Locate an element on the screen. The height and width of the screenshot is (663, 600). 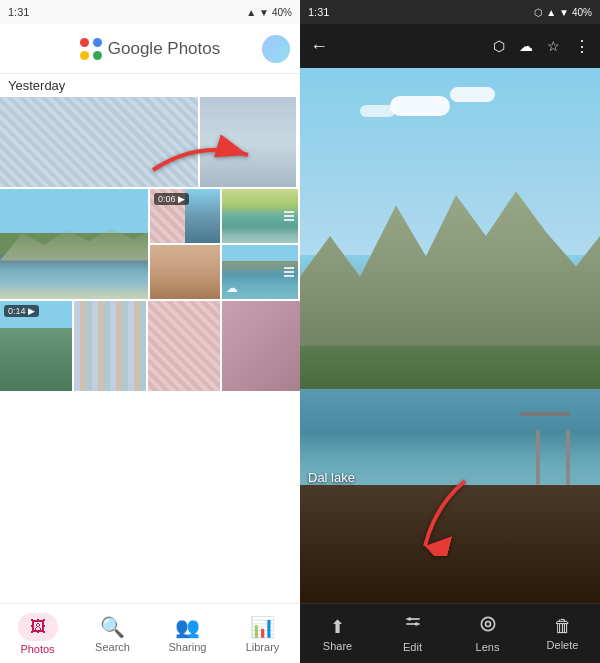
battery-left: 40% is located at coordinates (282, 12).